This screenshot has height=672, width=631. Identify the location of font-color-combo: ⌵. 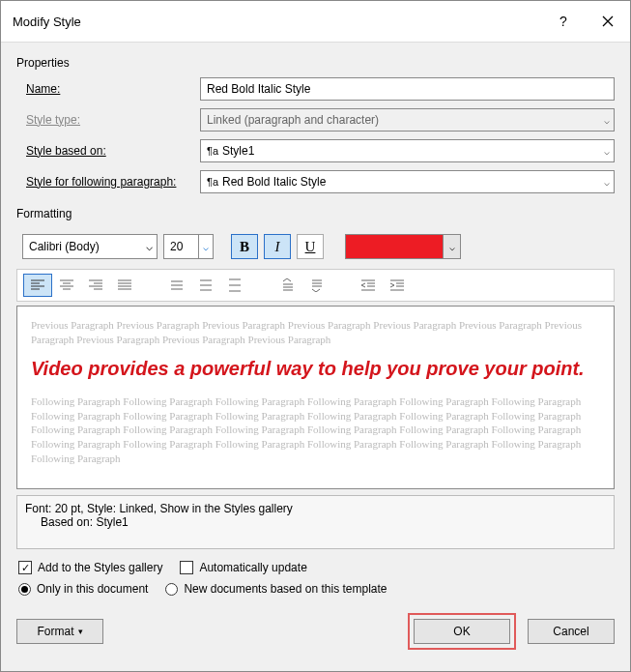
(403, 247).